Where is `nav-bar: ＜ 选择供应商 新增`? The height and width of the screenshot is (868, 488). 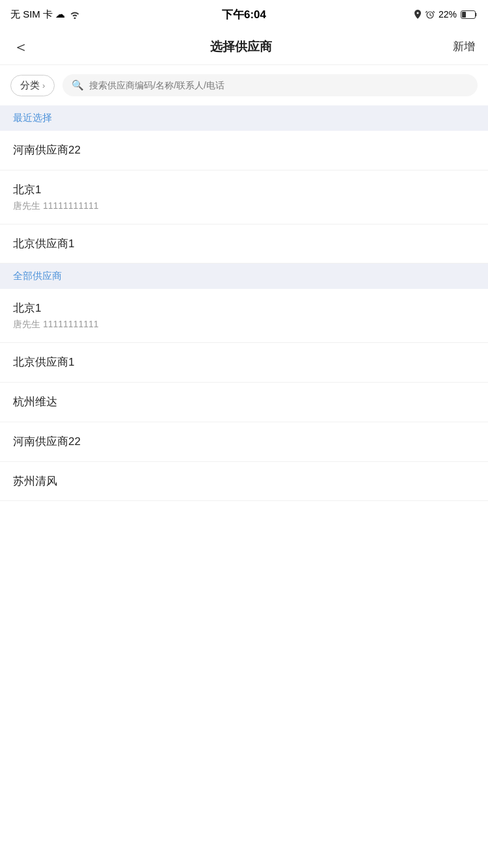 nav-bar: ＜ 选择供应商 新增 is located at coordinates (244, 47).